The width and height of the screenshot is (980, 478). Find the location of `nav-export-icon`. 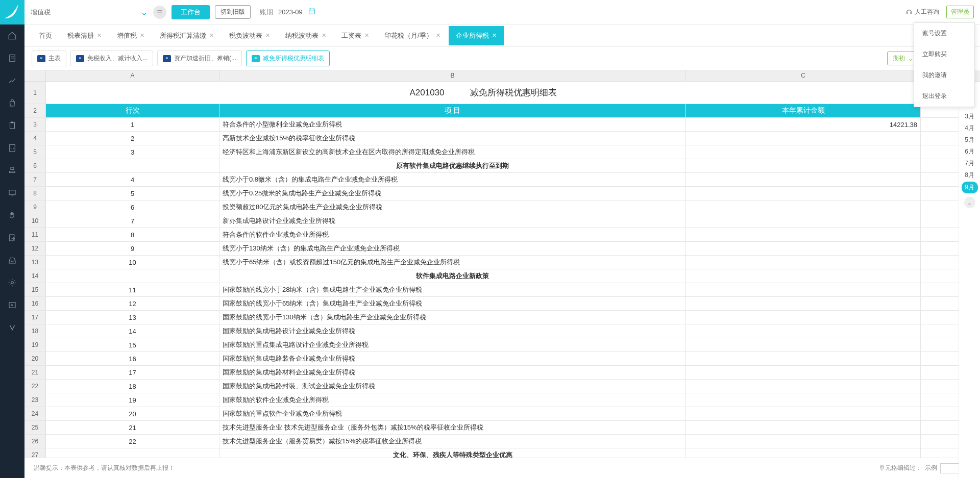

nav-export-icon is located at coordinates (12, 238).